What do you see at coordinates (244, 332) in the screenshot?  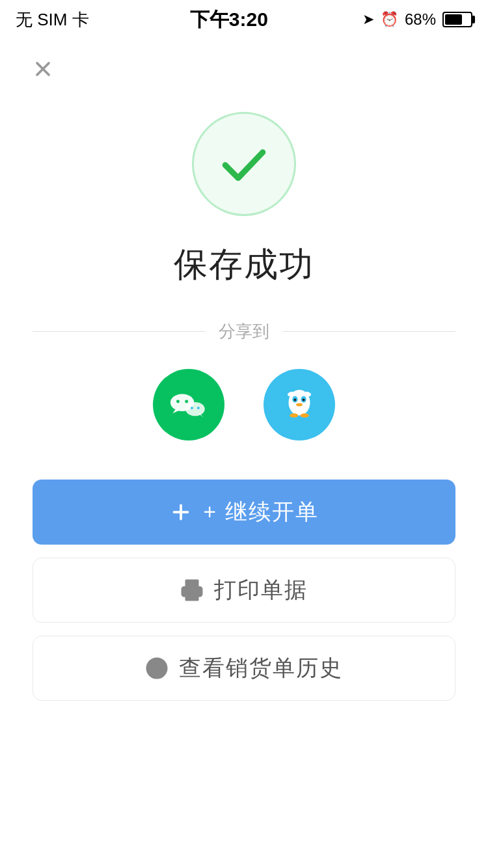 I see `share-divider-text: 分享到` at bounding box center [244, 332].